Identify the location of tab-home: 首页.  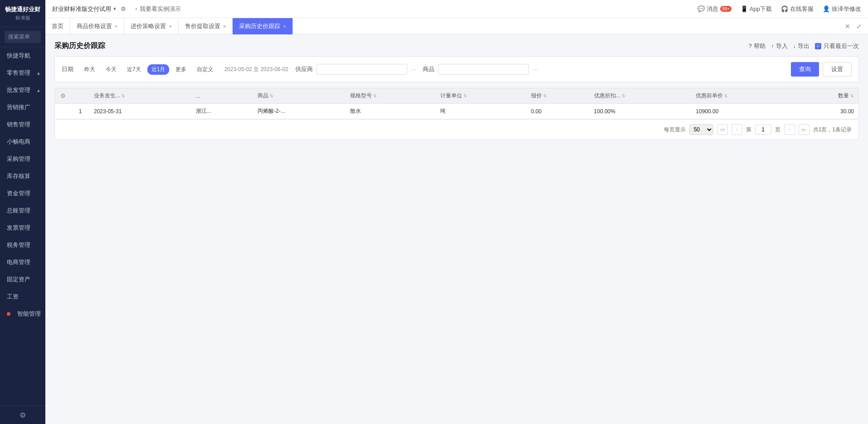
(58, 26).